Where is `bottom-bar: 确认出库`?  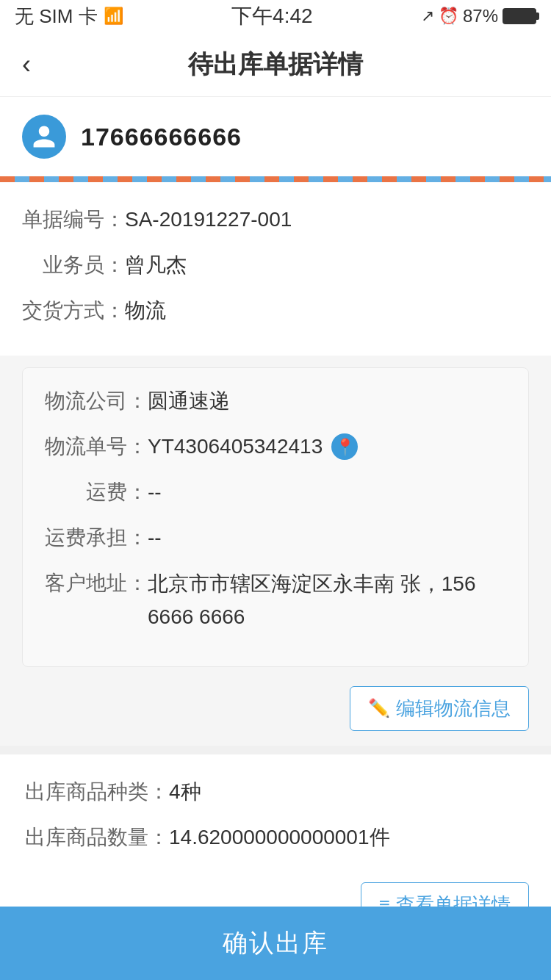 bottom-bar: 确认出库 is located at coordinates (276, 943).